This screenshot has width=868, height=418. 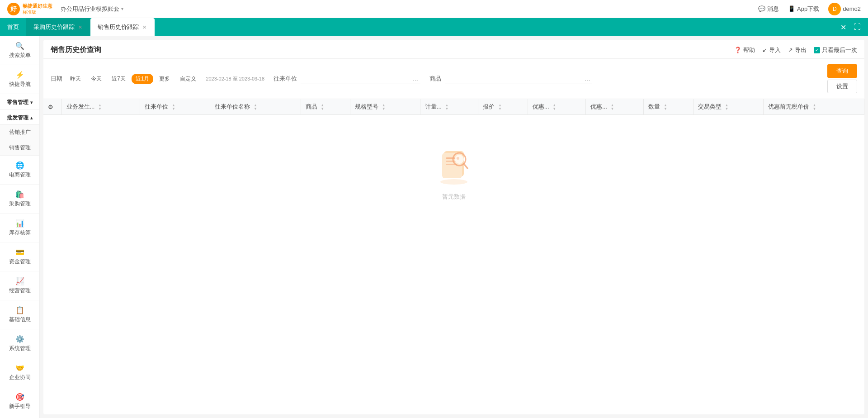 What do you see at coordinates (518, 79) in the screenshot?
I see `product-input-wrap: ...` at bounding box center [518, 79].